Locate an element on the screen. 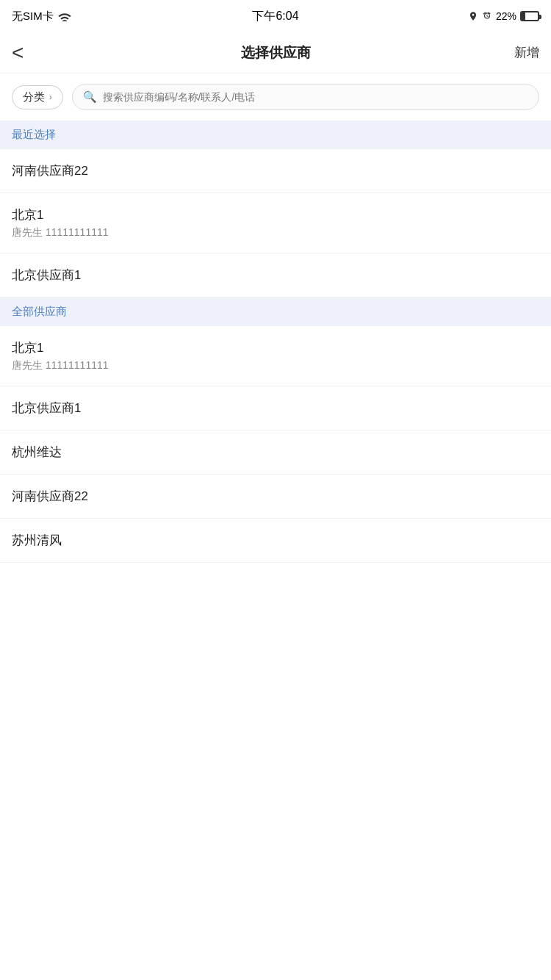  back-button: < is located at coordinates (28, 53).